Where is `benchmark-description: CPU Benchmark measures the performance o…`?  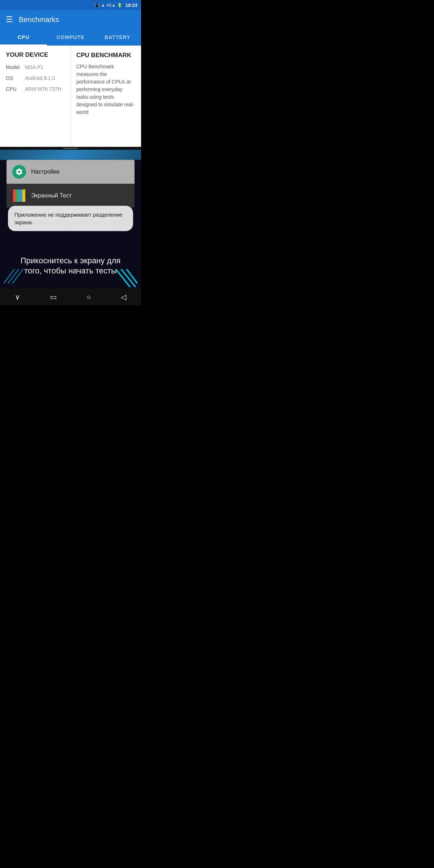 benchmark-description: CPU Benchmark measures the performance o… is located at coordinates (106, 90).